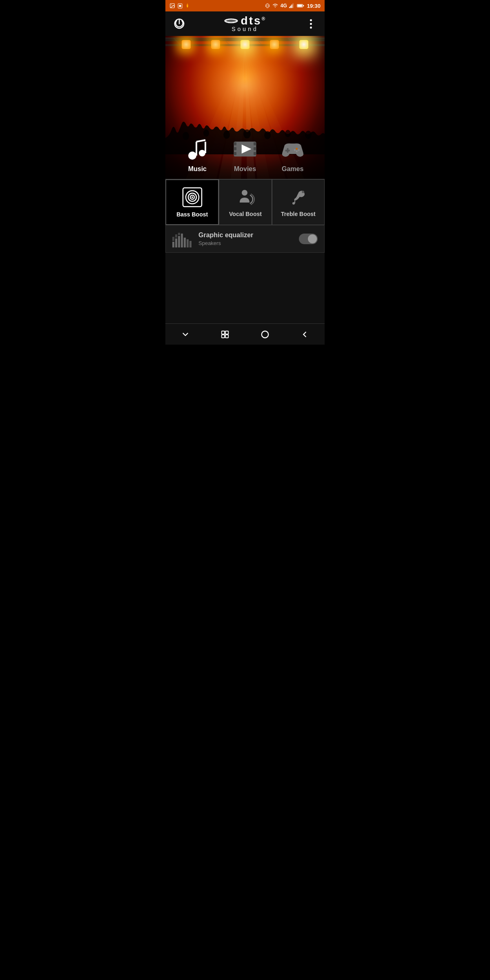  I want to click on navigation-bar, so click(245, 334).